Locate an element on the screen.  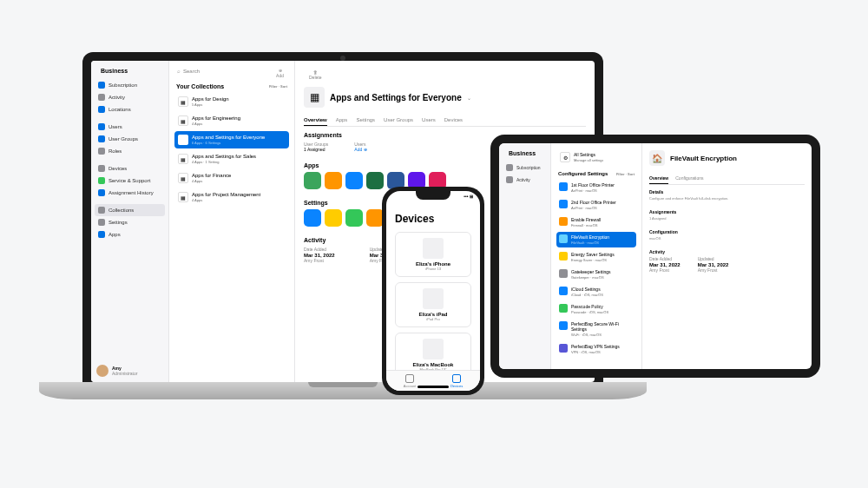
ipad-brand: Business is located at coordinates (524, 155).